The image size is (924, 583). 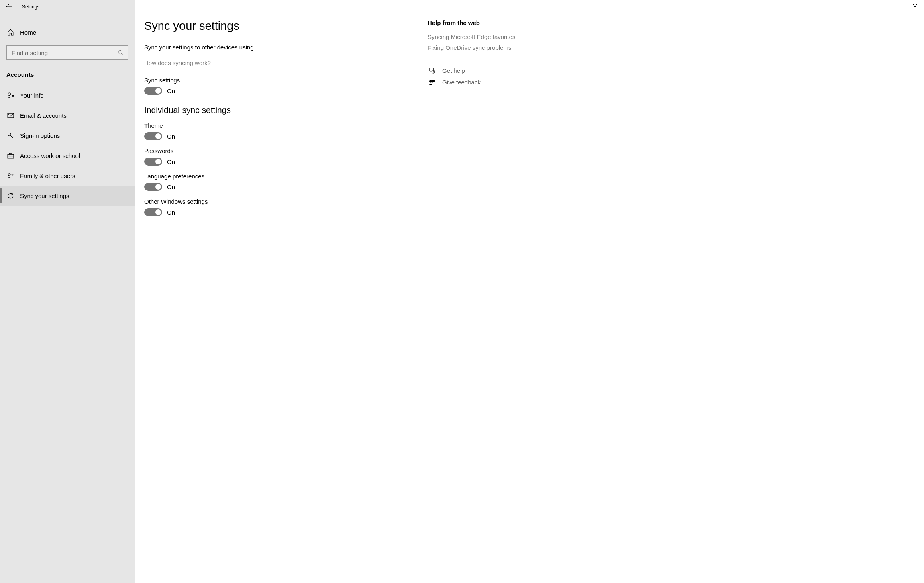 I want to click on sidebar: Settings Home Accounts Your info Email &…, so click(x=67, y=292).